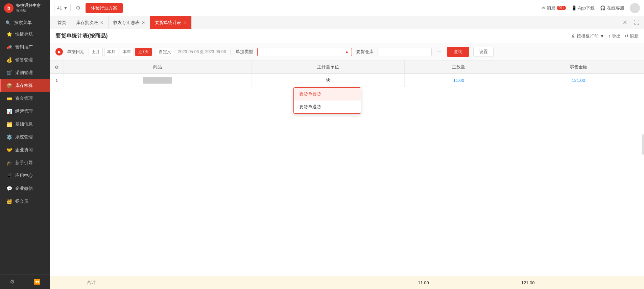 The width and height of the screenshot is (644, 289). I want to click on warehouse-value, so click(381, 52).